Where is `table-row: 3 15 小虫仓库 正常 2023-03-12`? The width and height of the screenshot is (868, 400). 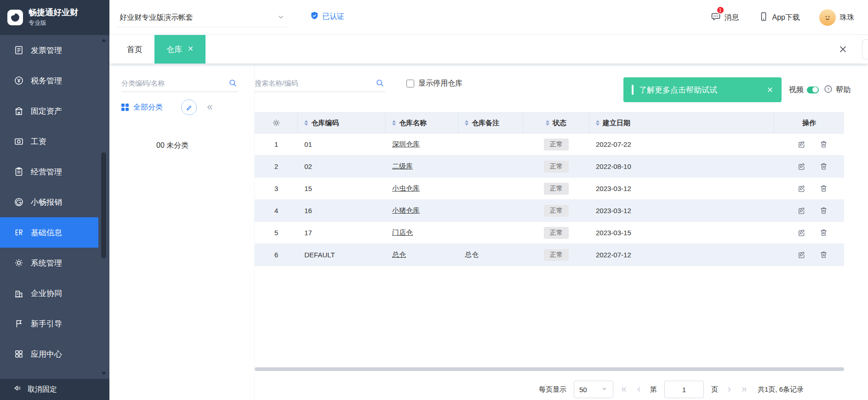 table-row: 3 15 小虫仓库 正常 2023-03-12 is located at coordinates (549, 189).